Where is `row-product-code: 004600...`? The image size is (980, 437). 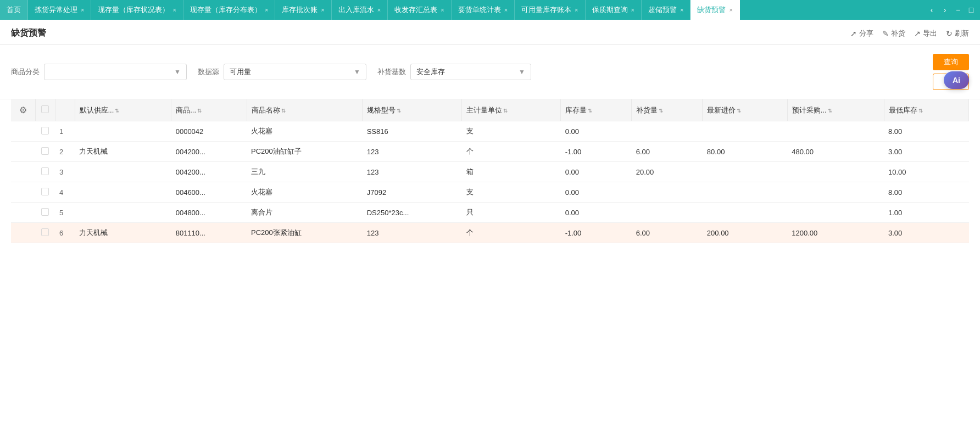
row-product-code: 004600... is located at coordinates (209, 192).